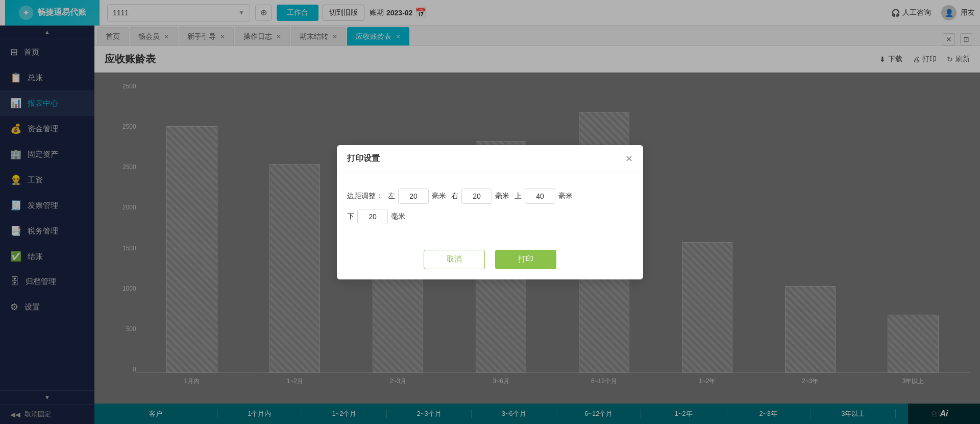 The width and height of the screenshot is (980, 424). I want to click on right-unit: 毫米, so click(502, 196).